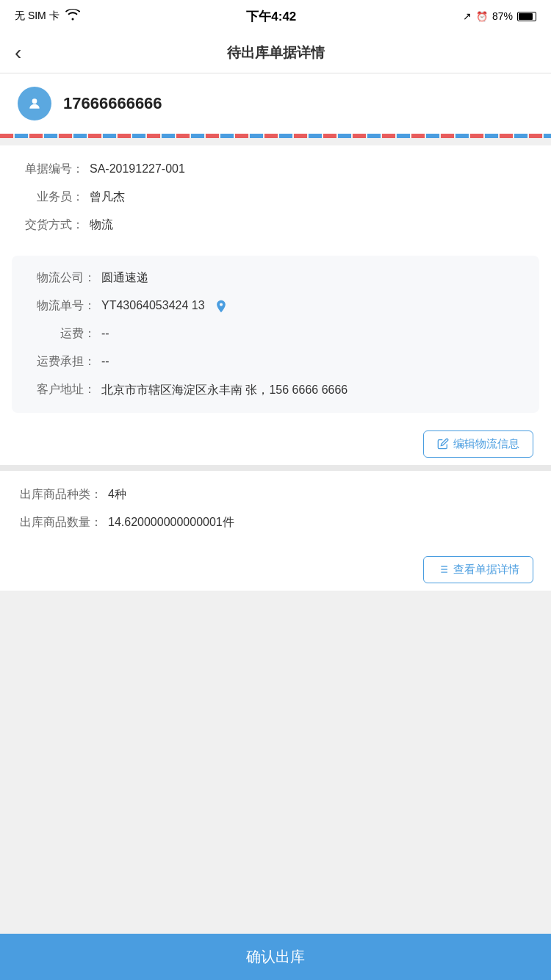  Describe the element at coordinates (478, 444) in the screenshot. I see `edit-logistics-button: 编辑物流信息` at that location.